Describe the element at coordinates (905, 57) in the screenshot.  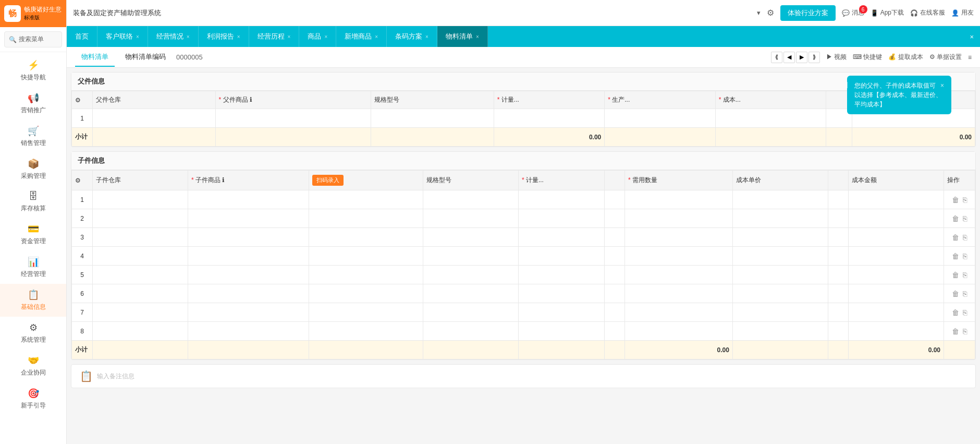
I see `extract-cost-action: 💰 提取成本` at that location.